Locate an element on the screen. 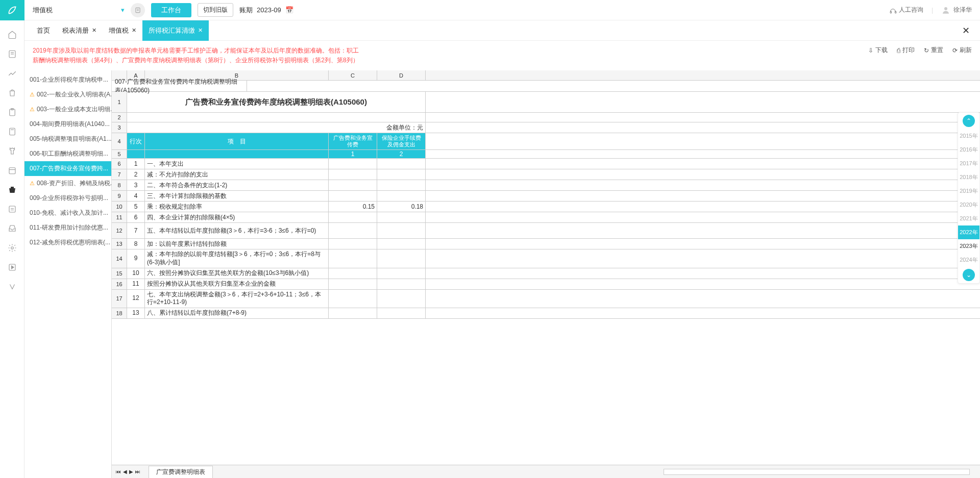 The width and height of the screenshot is (980, 478). consult-button: 人工咨询 is located at coordinates (906, 10).